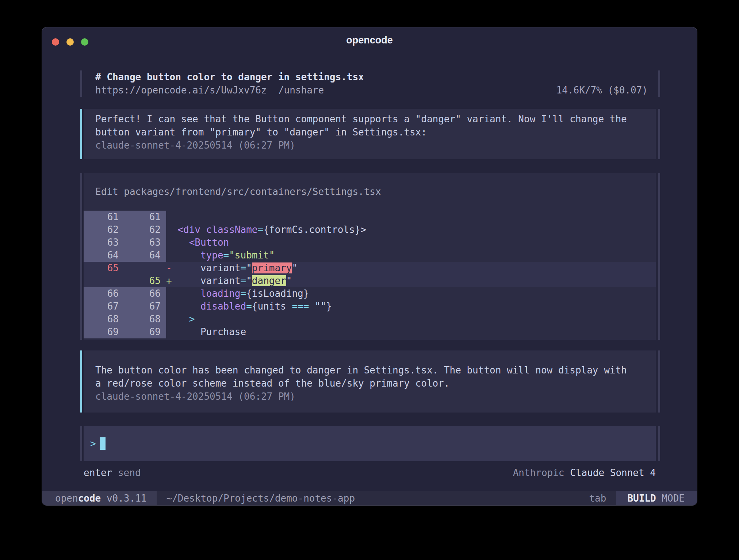  I want to click on diff-code-line: >, so click(180, 319).